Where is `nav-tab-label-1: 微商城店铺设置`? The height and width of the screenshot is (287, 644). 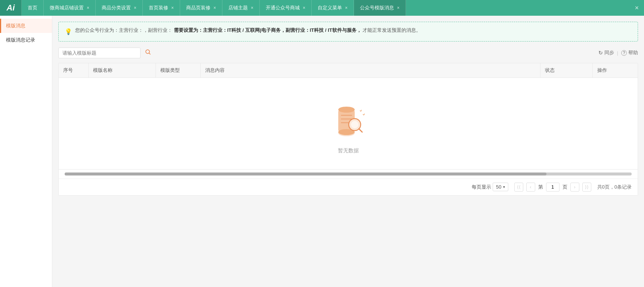 nav-tab-label-1: 微商城店铺设置 is located at coordinates (67, 8).